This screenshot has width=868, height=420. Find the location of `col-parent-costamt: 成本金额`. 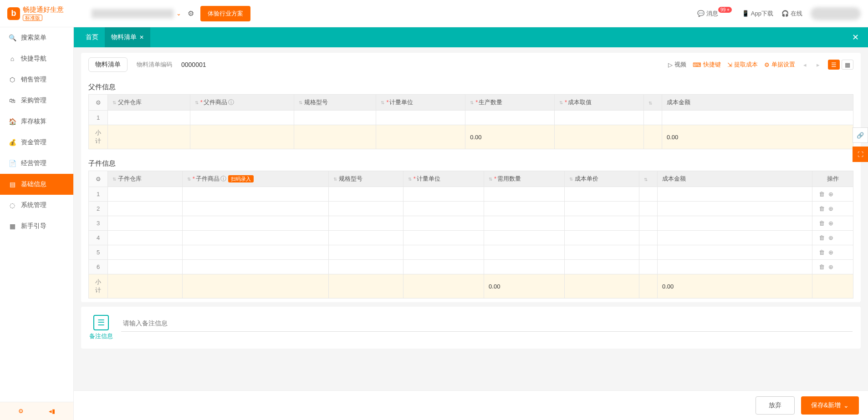

col-parent-costamt: 成本金额 is located at coordinates (758, 103).